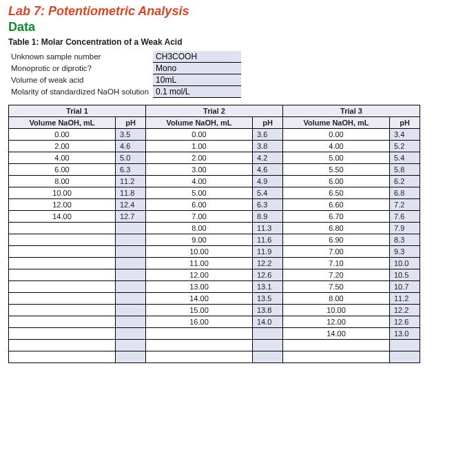 This screenshot has width=476, height=470. I want to click on info-row: Molarity of standardized NaOH solution0.…, so click(126, 92).